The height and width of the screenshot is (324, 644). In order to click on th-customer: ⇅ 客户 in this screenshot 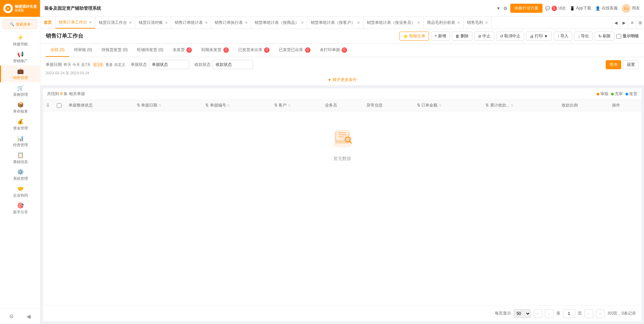, I will do `click(296, 106)`.